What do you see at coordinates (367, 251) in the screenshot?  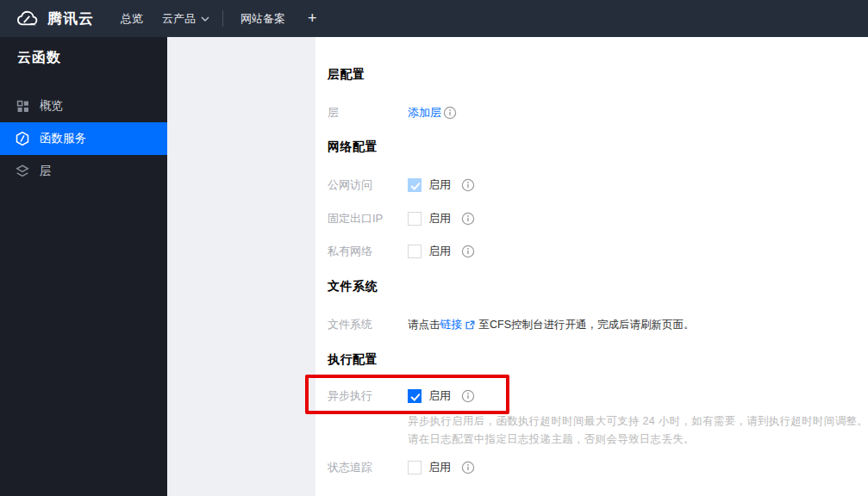 I see `vpc-label: 私有网络` at bounding box center [367, 251].